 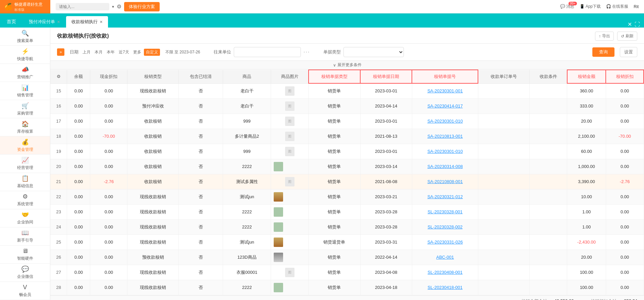 I want to click on cell-type: 预付冲应收, so click(x=153, y=106).